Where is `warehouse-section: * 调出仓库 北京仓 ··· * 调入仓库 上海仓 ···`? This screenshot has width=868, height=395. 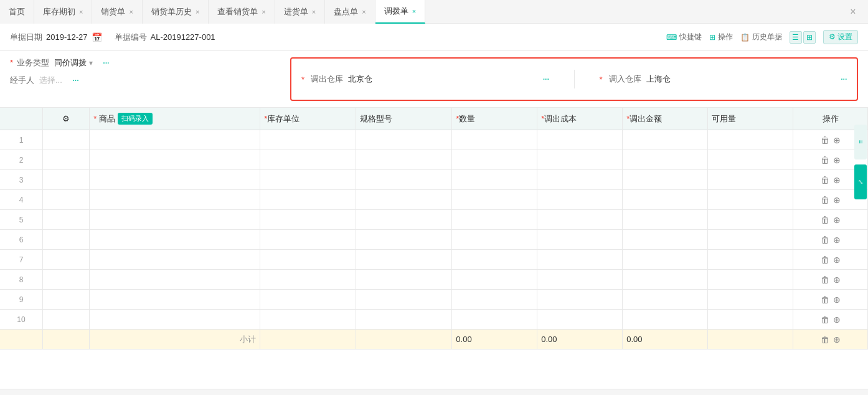
warehouse-section: * 调出仓库 北京仓 ··· * 调入仓库 上海仓 ··· is located at coordinates (574, 79).